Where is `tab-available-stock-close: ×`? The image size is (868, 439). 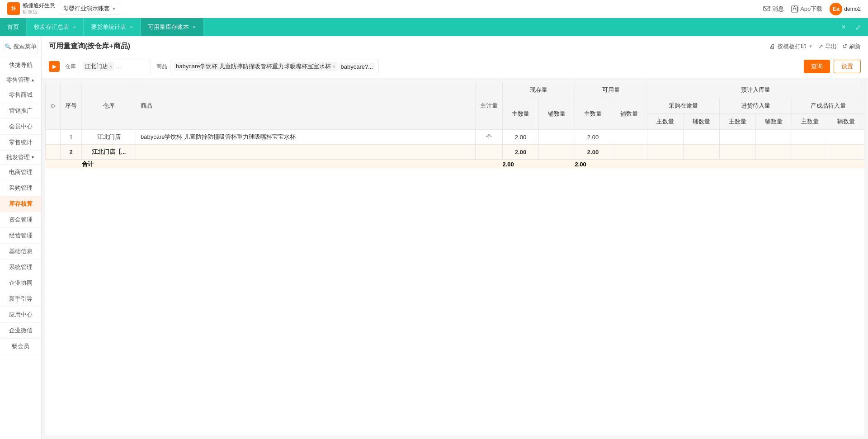 tab-available-stock-close: × is located at coordinates (194, 27).